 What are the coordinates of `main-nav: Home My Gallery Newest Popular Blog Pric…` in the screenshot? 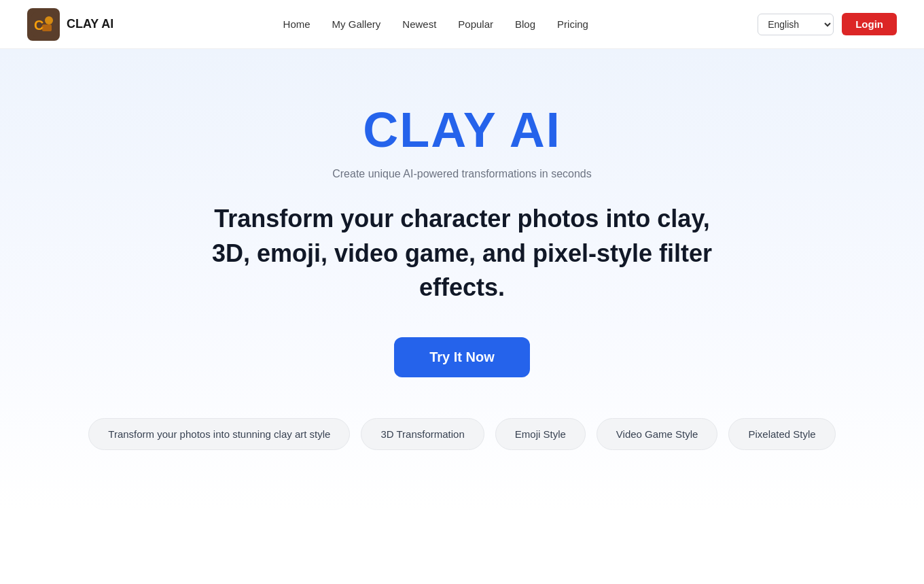 It's located at (436, 24).